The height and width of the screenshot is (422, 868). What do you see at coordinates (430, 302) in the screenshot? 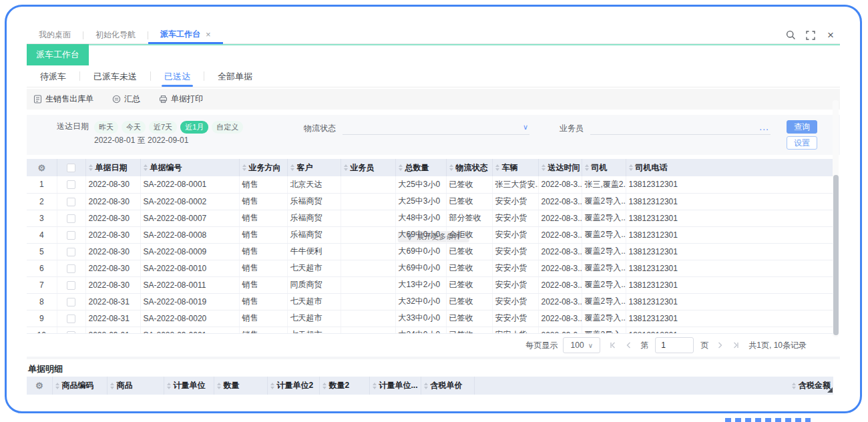
I see `table-row: 82022-08-31SA-2022-08-0019销售七天超市大32中0小0已…` at bounding box center [430, 302].